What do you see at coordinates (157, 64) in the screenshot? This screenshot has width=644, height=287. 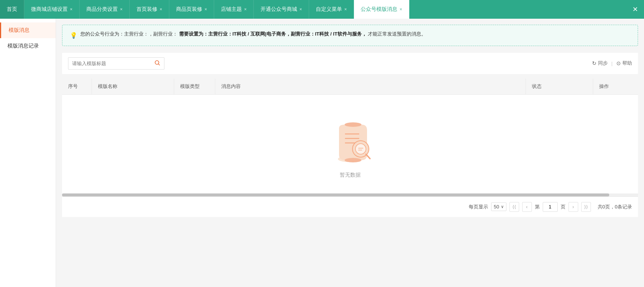 I see `search-button` at bounding box center [157, 64].